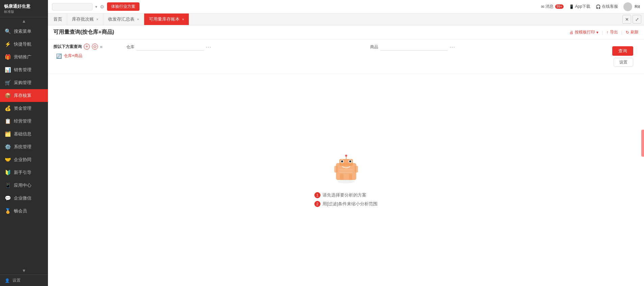  What do you see at coordinates (637, 19) in the screenshot?
I see `maximize-tab-button: ⤢` at bounding box center [637, 19].